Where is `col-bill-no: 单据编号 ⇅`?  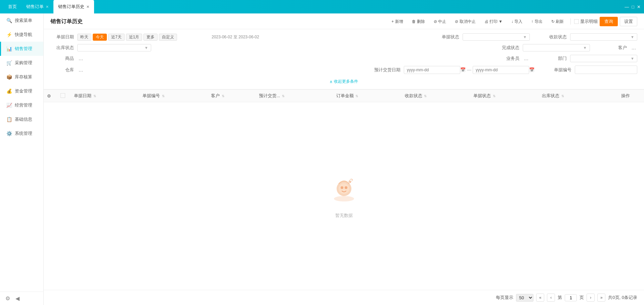
col-bill-no: 单据编号 ⇅ is located at coordinates (173, 96).